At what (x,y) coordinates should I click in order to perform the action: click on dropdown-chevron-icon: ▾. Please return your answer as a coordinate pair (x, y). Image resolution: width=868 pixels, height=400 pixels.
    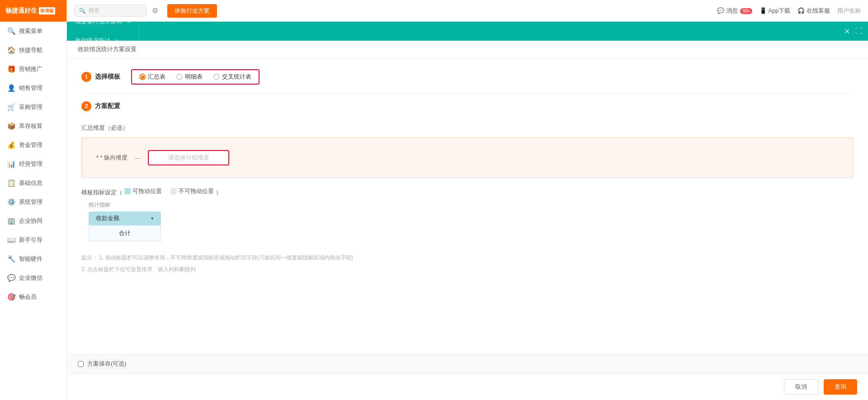
    Looking at the image, I should click on (152, 219).